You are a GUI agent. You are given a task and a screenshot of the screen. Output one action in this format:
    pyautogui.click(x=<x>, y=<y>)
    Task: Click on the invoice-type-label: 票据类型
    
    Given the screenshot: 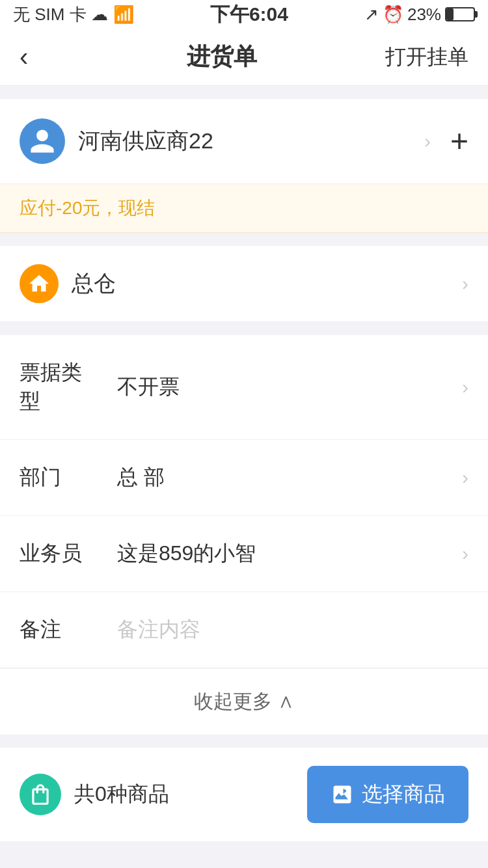 What is the action you would take?
    pyautogui.click(x=59, y=387)
    